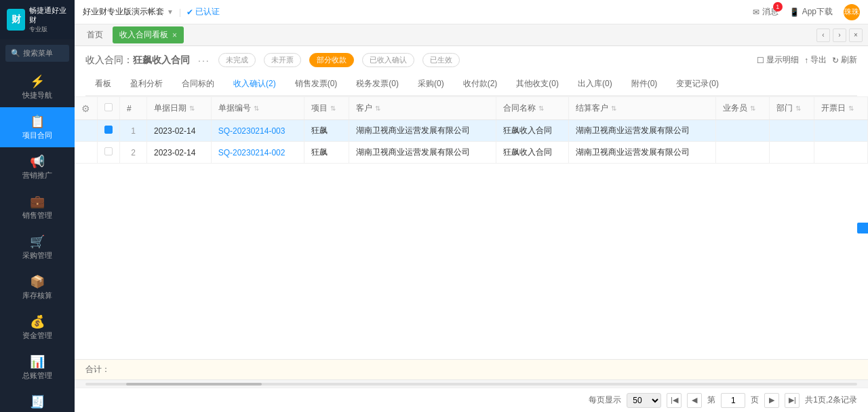 The height and width of the screenshot is (412, 868). Describe the element at coordinates (778, 60) in the screenshot. I see `show-detail-button: ☐ 显示明细` at that location.